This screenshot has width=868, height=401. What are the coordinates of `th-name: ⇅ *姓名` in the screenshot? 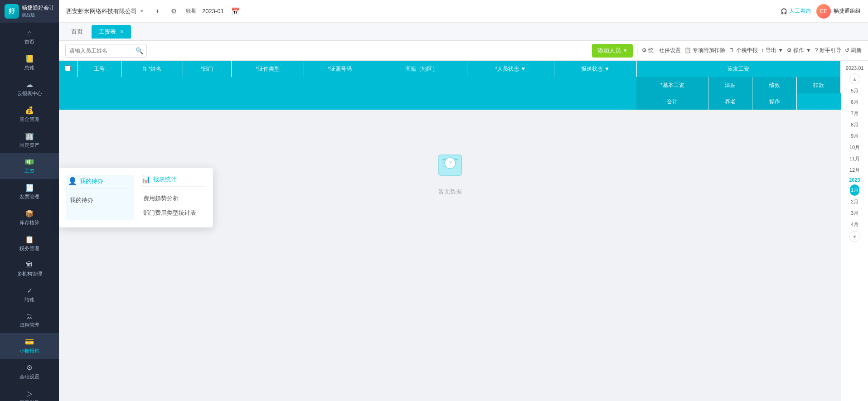 It's located at (152, 69).